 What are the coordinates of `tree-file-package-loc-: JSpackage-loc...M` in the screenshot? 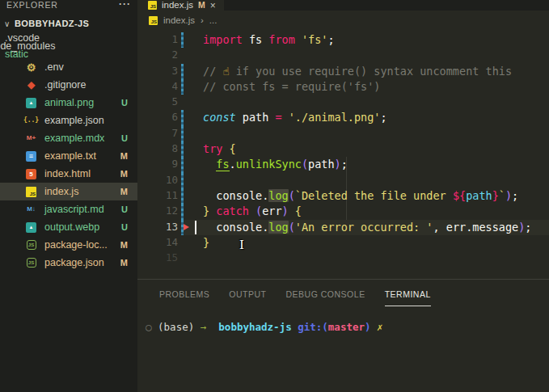 It's located at (69, 245).